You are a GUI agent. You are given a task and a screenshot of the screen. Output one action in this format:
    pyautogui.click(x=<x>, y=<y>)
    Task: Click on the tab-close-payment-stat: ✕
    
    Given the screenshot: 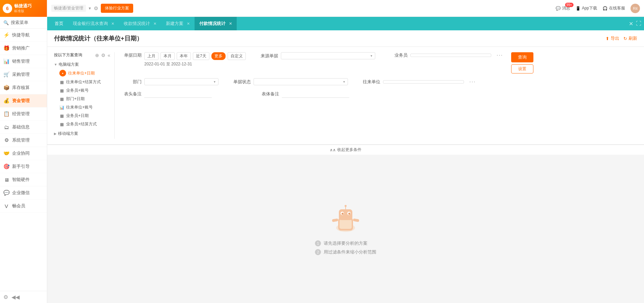 What is the action you would take?
    pyautogui.click(x=231, y=24)
    